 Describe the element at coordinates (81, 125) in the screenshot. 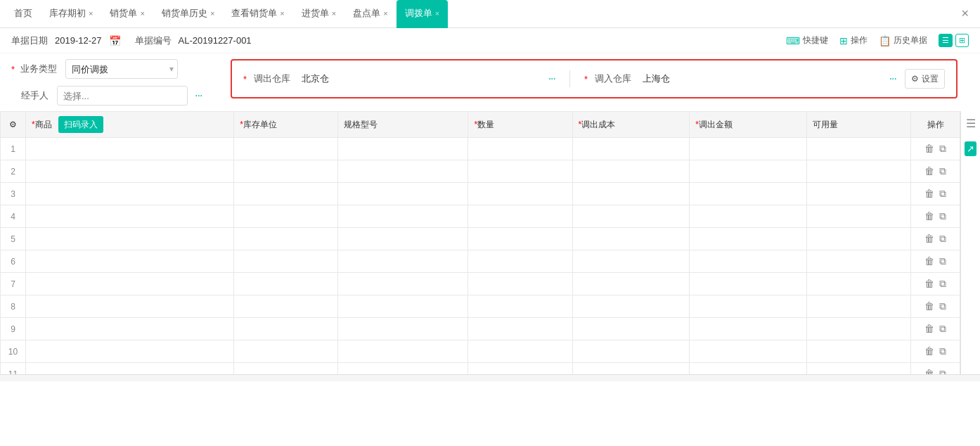

I see `scan-entry-button: 扫码录入` at that location.